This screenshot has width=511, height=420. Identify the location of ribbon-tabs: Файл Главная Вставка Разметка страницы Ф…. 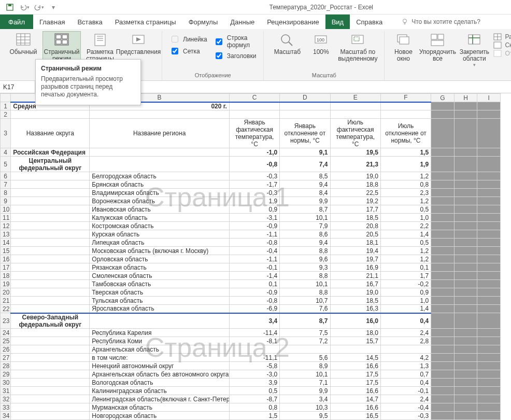
(255, 22).